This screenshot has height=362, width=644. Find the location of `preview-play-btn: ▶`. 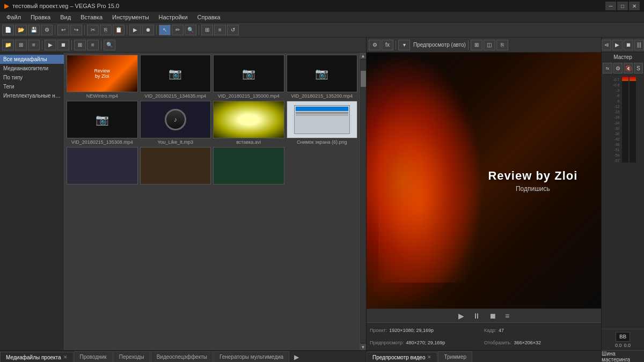

preview-play-btn: ▶ is located at coordinates (462, 316).